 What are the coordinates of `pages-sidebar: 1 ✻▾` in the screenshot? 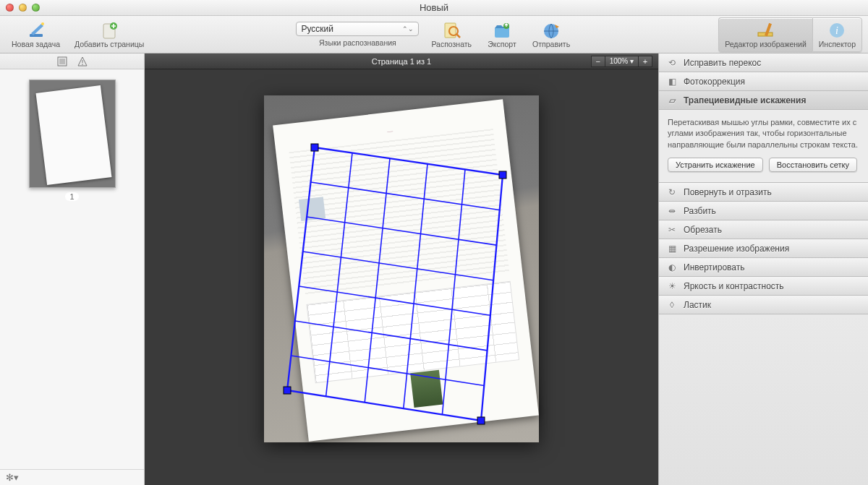 It's located at (72, 269).